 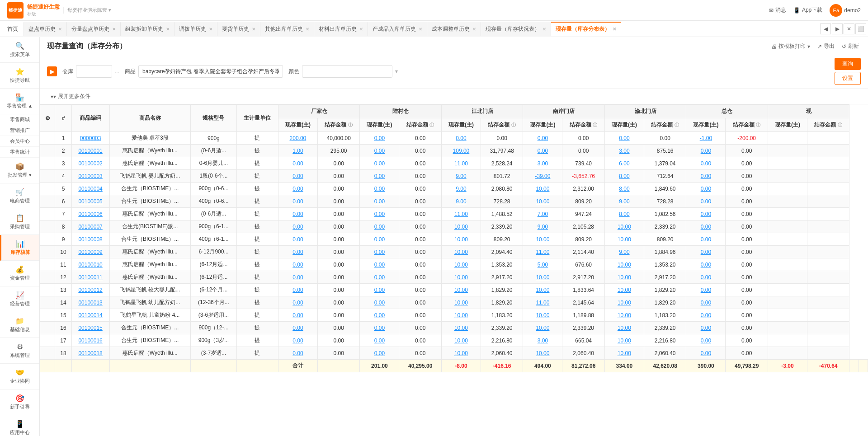 I want to click on filter-expand-btn: ▶, so click(x=52, y=71).